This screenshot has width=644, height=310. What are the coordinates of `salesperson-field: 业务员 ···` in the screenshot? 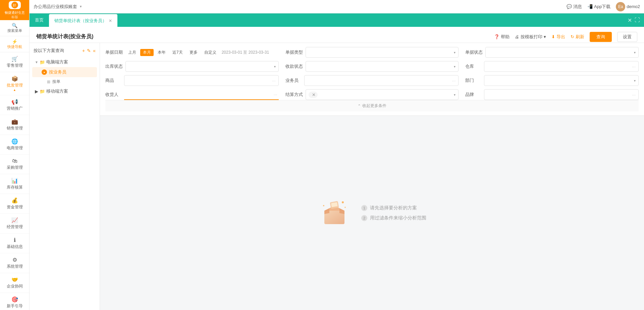 It's located at (372, 81).